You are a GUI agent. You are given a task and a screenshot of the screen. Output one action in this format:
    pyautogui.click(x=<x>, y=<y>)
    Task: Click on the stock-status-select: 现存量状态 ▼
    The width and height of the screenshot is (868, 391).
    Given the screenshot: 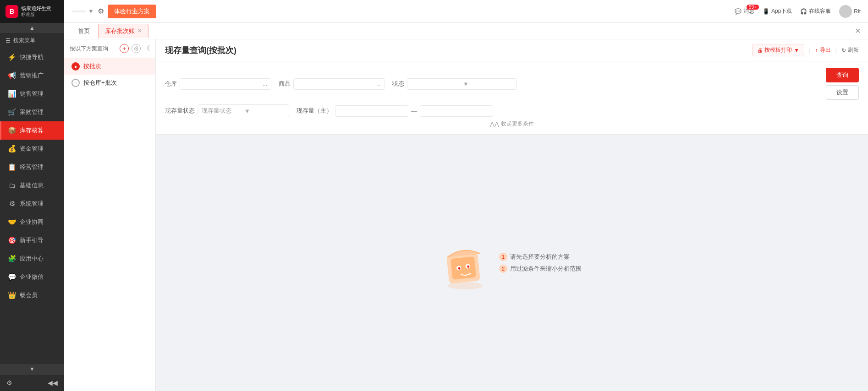 What is the action you would take?
    pyautogui.click(x=243, y=111)
    